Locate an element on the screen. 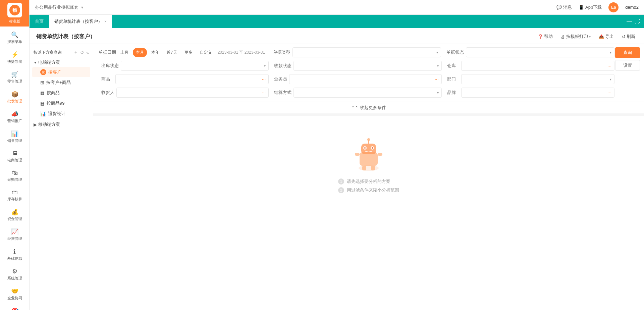 This screenshot has width=644, height=310. collect-status-select: ▾ is located at coordinates (368, 66).